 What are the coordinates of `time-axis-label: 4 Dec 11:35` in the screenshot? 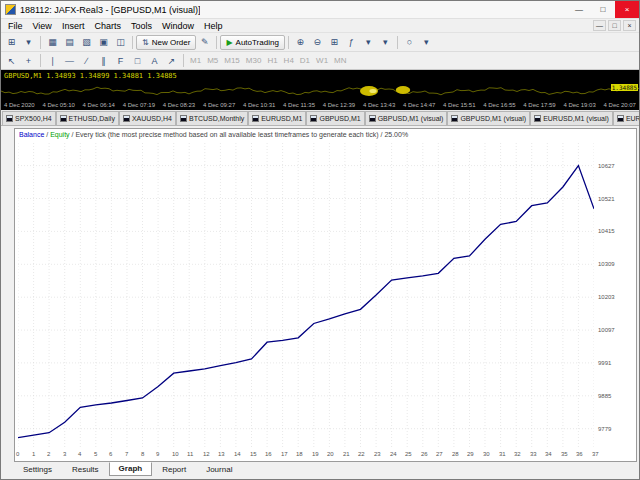 It's located at (299, 105).